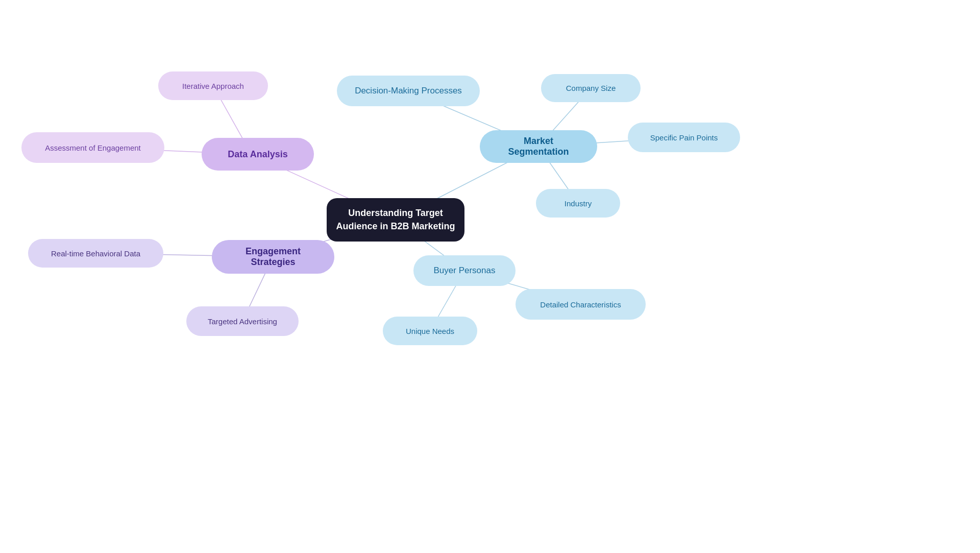 The height and width of the screenshot is (553, 980). Describe the element at coordinates (96, 253) in the screenshot. I see `real-time-behavioral-label: Real-time Behavioral Data` at that location.